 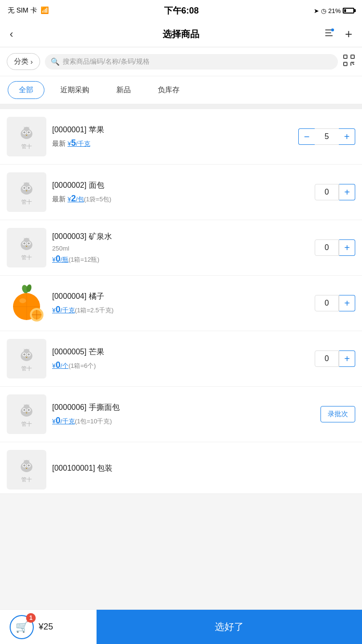 What do you see at coordinates (82, 366) in the screenshot?
I see `price-note: (1箱=6个)` at bounding box center [82, 366].